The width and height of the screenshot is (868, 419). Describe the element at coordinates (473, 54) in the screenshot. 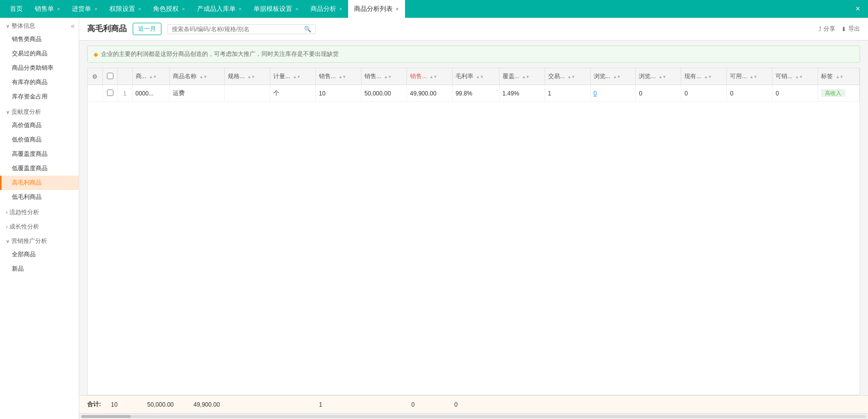

I see `info-banner: ◆ 企业的主要的利润都是这部分商品创造的，可考虑加大推广，同时关注库存是不要出现…` at that location.